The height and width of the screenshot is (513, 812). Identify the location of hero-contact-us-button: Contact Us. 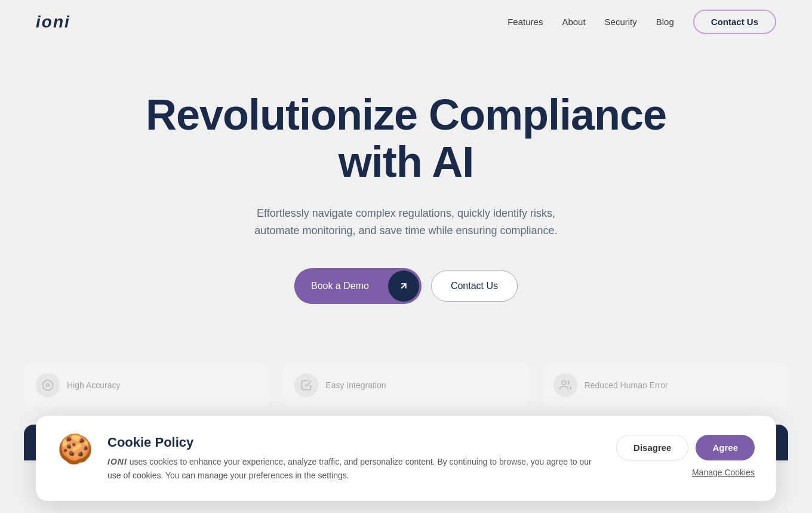
(474, 286).